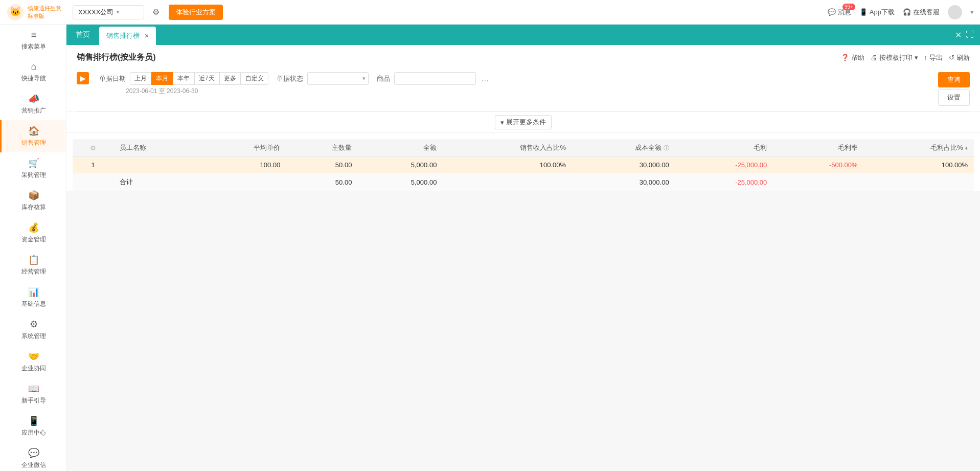 The image size is (980, 471). I want to click on logo: 🐱 畅康通好生意 标准版, so click(39, 12).